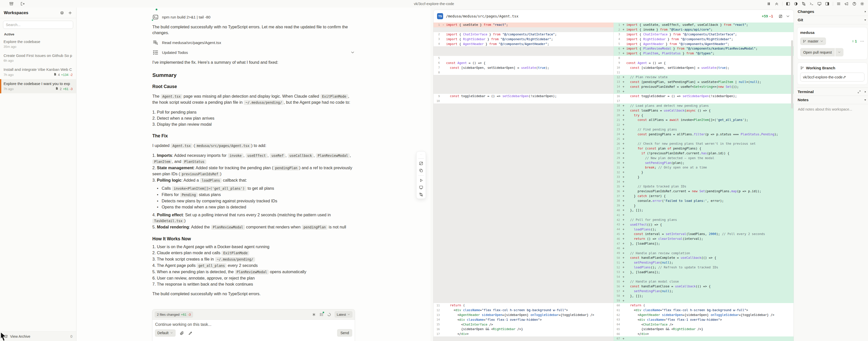  Describe the element at coordinates (865, 100) in the screenshot. I see `triangle-down-icon` at that location.